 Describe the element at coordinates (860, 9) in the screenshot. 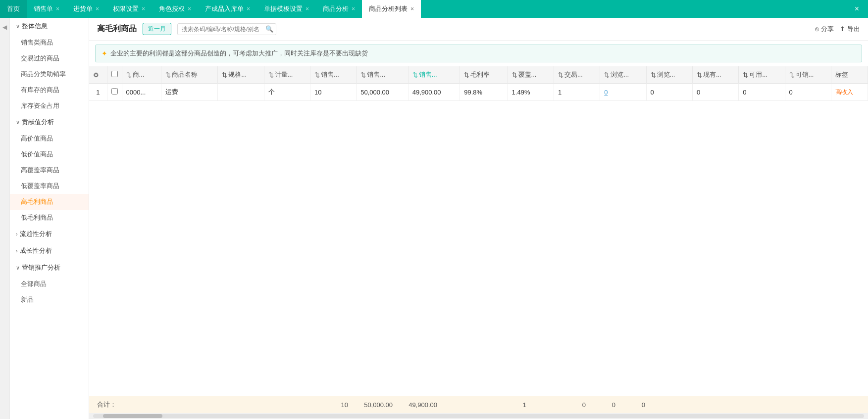

I see `nav-right: ×` at that location.